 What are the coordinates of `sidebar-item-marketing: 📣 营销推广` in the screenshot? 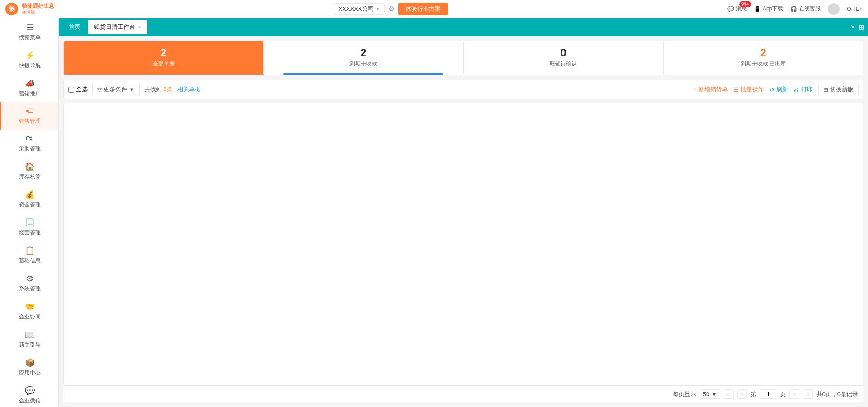 It's located at (29, 88).